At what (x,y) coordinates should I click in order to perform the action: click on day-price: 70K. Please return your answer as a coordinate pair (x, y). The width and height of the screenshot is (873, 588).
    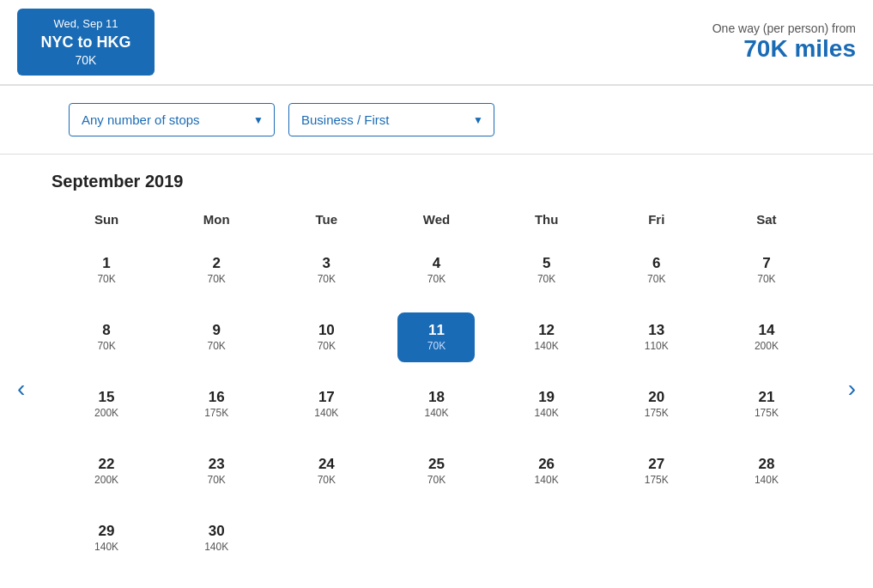
    Looking at the image, I should click on (436, 481).